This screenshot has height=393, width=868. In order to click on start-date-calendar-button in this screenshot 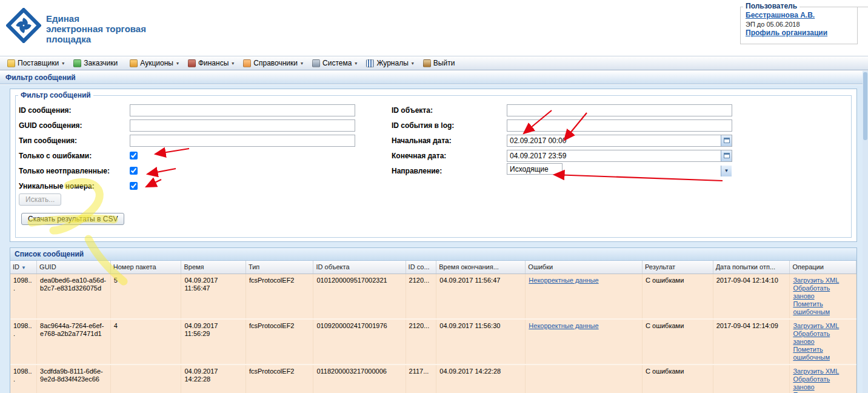, I will do `click(726, 141)`.